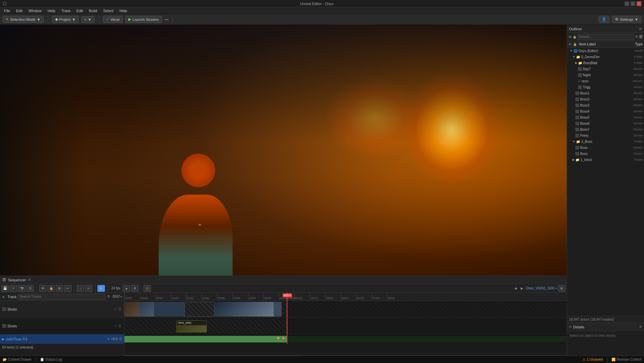  I want to click on shots-1-add-btn: +, so click(115, 309).